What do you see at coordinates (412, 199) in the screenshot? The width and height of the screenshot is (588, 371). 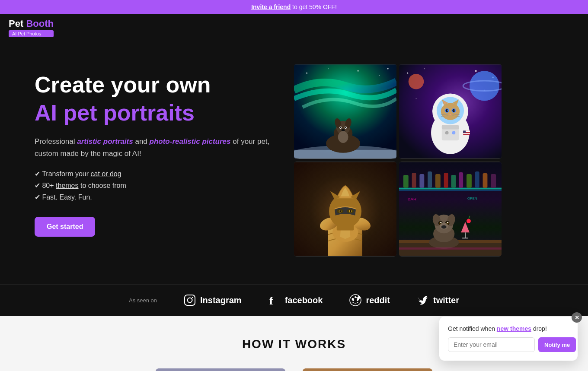 I see `svg-text: BAR` at bounding box center [412, 199].